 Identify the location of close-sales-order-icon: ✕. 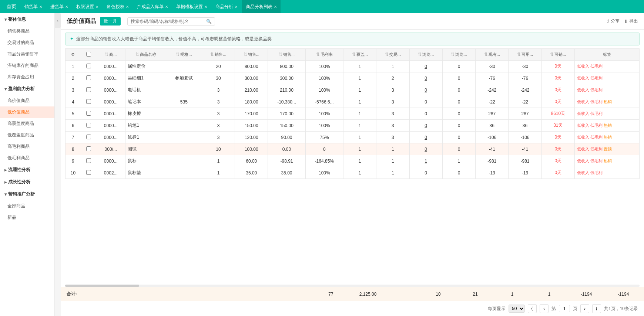
(41, 7).